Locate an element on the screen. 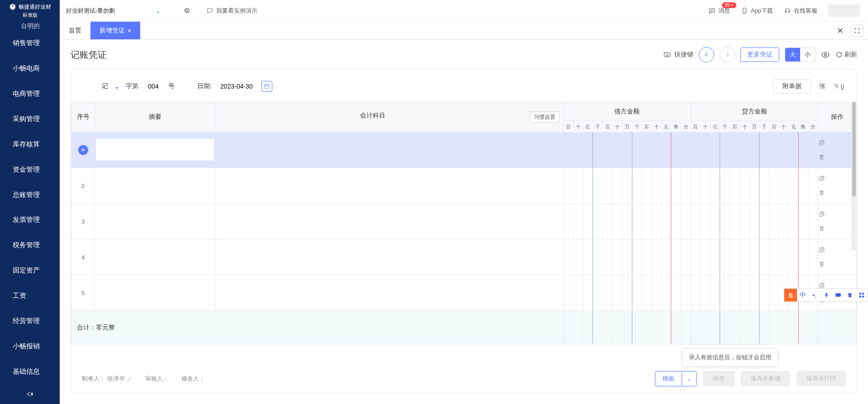  shortcut-button: 快捷键 is located at coordinates (678, 55).